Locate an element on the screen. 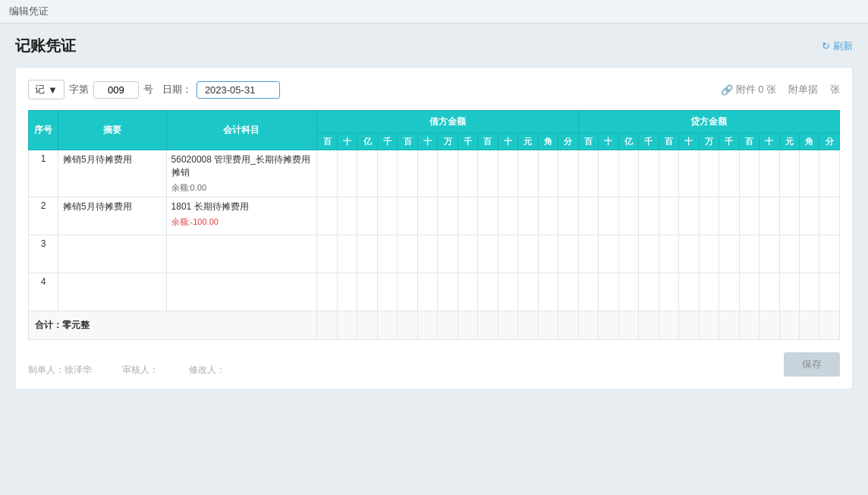 This screenshot has width=868, height=495. row-3-summary is located at coordinates (112, 292).